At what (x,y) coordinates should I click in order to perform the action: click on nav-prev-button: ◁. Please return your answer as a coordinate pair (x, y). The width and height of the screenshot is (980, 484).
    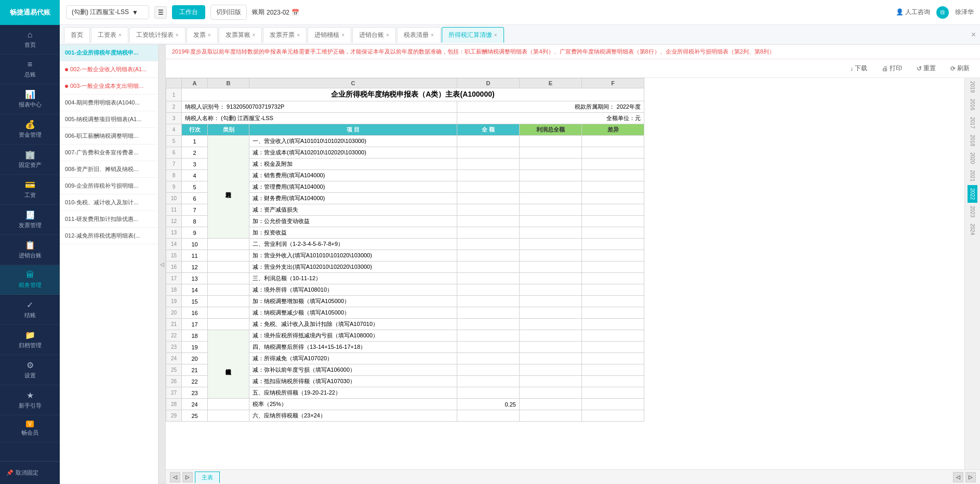
    Looking at the image, I should click on (175, 477).